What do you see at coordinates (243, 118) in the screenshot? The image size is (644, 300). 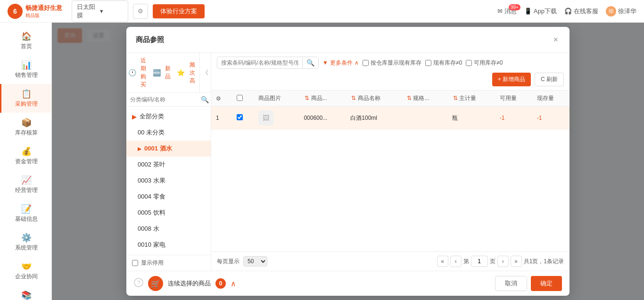 I see `row-checkbox-cell` at bounding box center [243, 118].